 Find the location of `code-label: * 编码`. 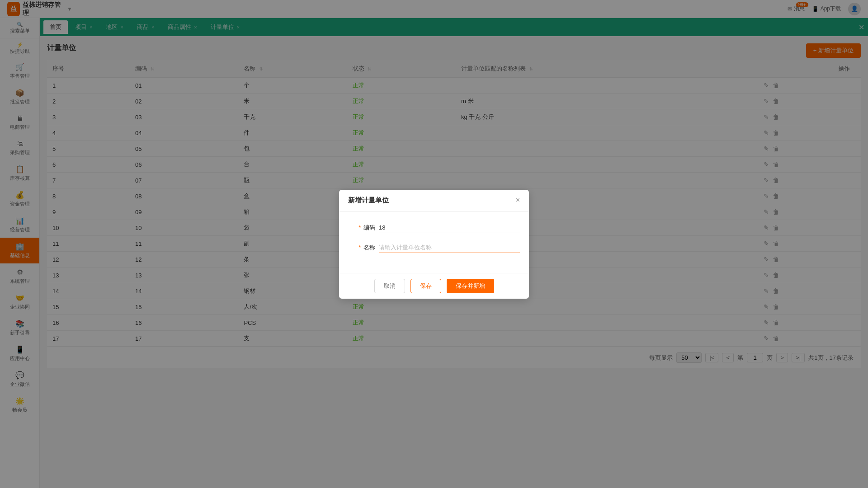

code-label: * 编码 is located at coordinates (362, 228).